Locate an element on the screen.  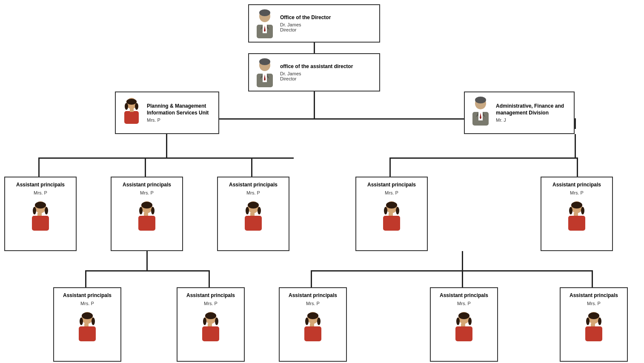
row1-node-2: Assistant principals Mrs. P is located at coordinates (253, 214).